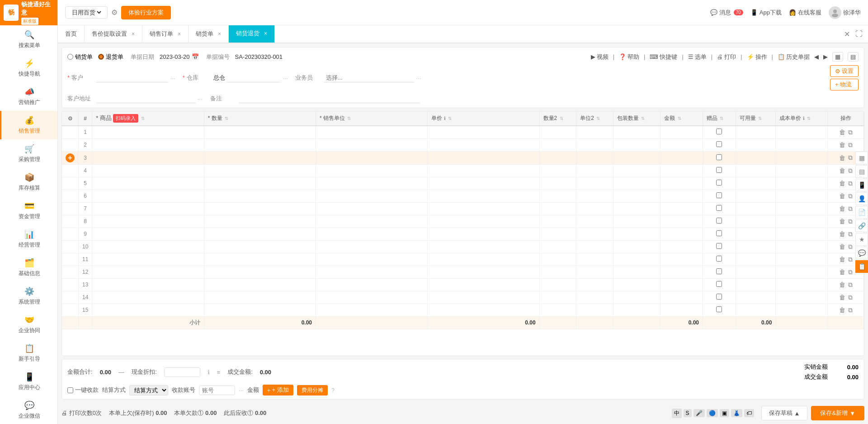  What do you see at coordinates (727, 13) in the screenshot?
I see `message-btn: 💬 消息 70` at bounding box center [727, 13].